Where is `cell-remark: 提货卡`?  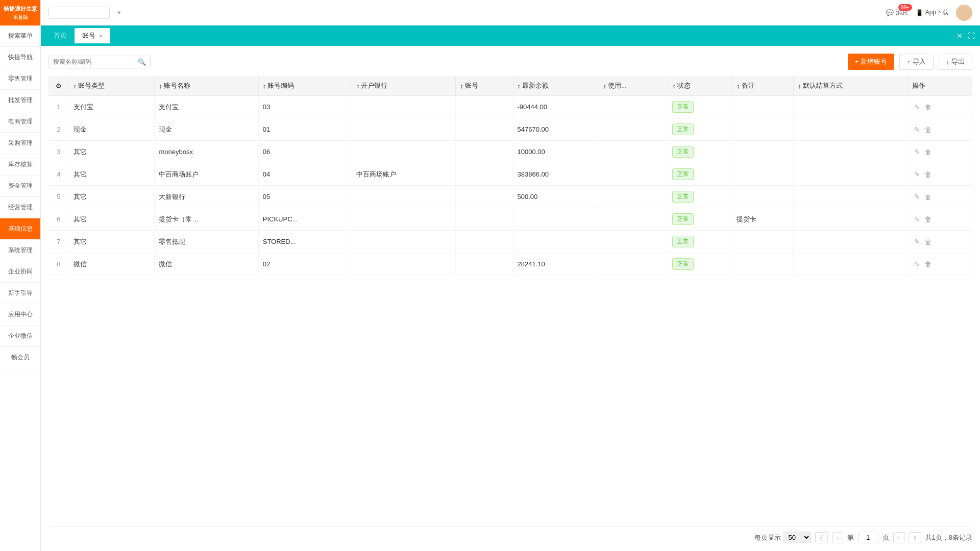 cell-remark: 提货卡 is located at coordinates (763, 219).